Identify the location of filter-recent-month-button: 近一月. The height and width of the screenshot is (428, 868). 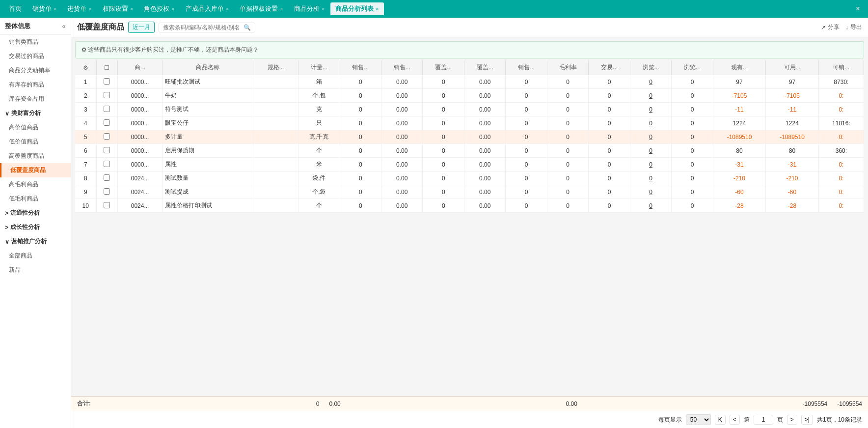
(141, 28).